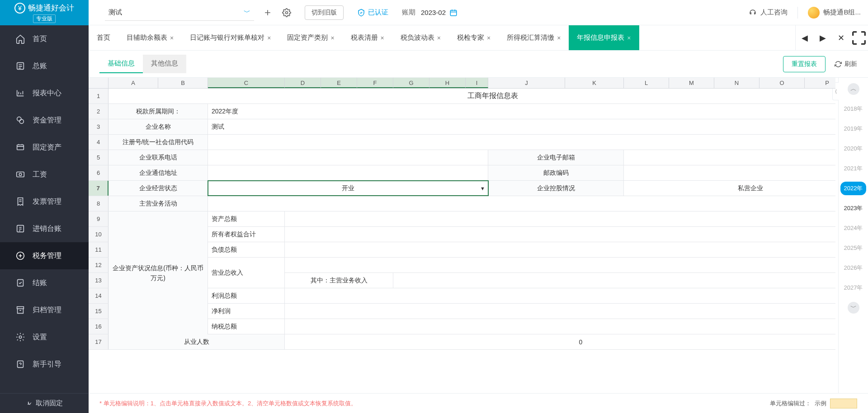  I want to click on row-header-15: 15, so click(99, 311).